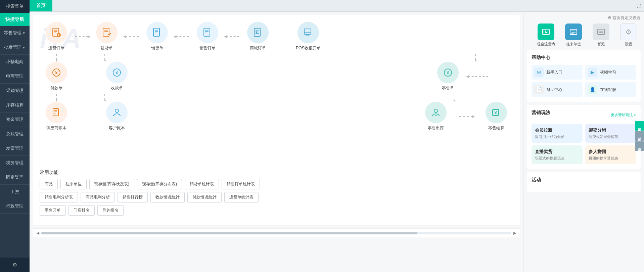 This screenshot has width=644, height=272. Describe the element at coordinates (276, 193) in the screenshot. I see `common-functions: 常用功能 商品 往来单位 现存量(库存状况表) 现存量(库存分布表) 销货单统计…` at that location.